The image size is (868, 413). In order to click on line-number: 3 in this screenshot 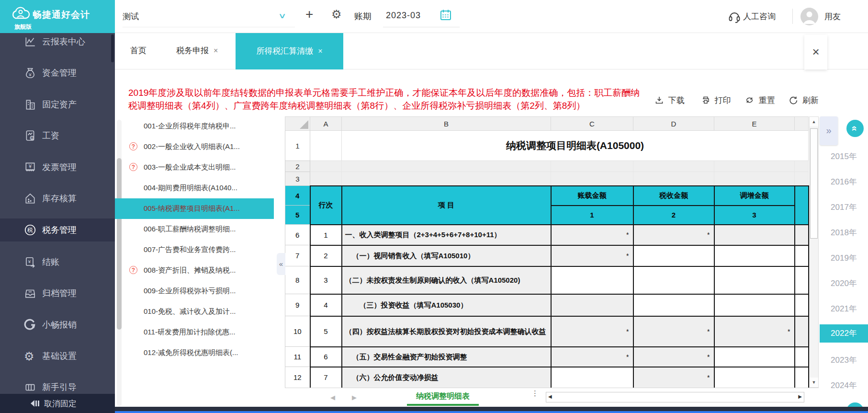, I will do `click(326, 280)`.